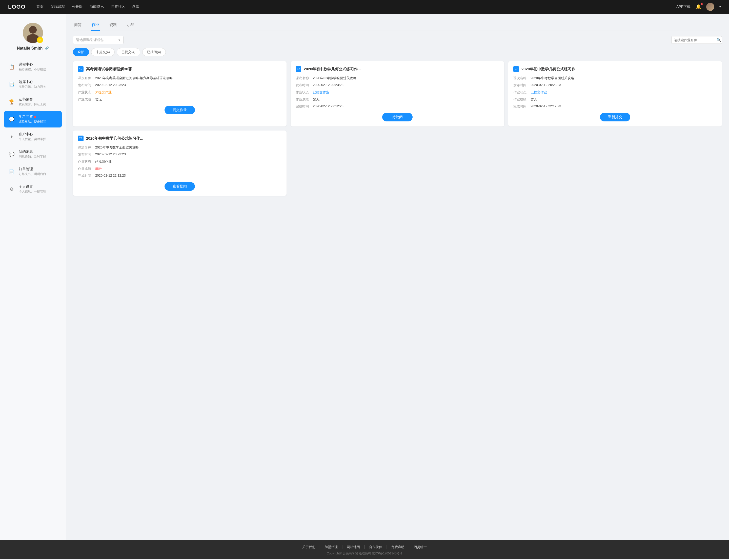 This screenshot has width=729, height=560. Describe the element at coordinates (303, 78) in the screenshot. I see `card2-course-label: 课次名称` at that location.